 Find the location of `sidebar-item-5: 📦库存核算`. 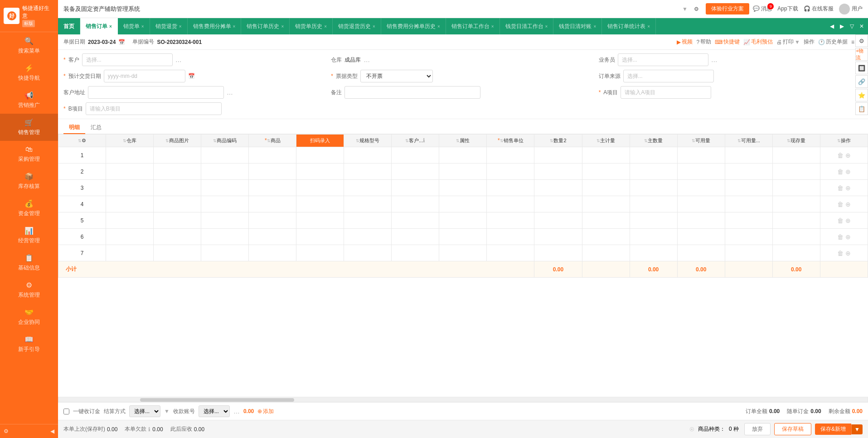

sidebar-item-5: 📦库存核算 is located at coordinates (29, 181).